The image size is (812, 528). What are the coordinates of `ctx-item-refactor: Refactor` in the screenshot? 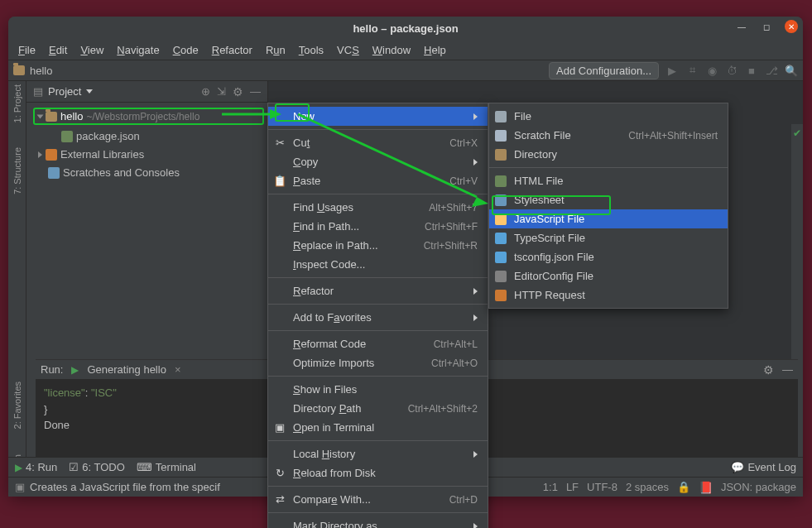 It's located at (377, 291).